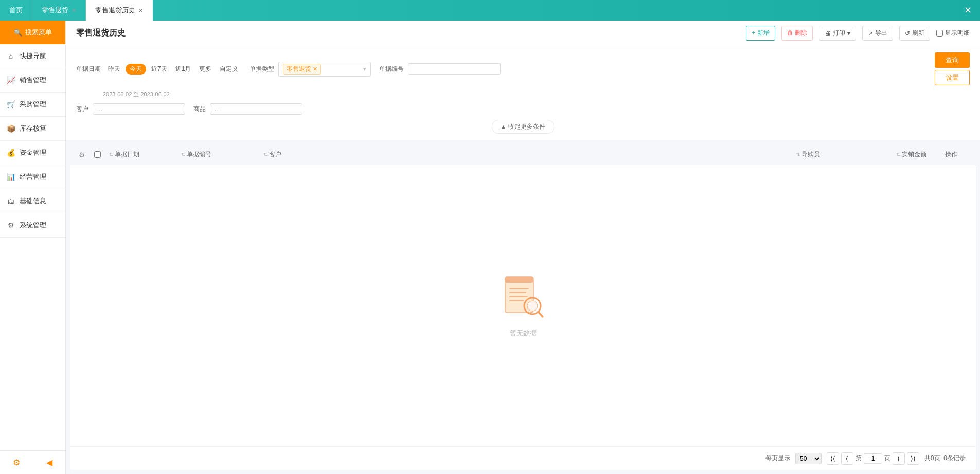  What do you see at coordinates (33, 80) in the screenshot?
I see `sidebar-item-sales: 📈 销售管理` at bounding box center [33, 80].